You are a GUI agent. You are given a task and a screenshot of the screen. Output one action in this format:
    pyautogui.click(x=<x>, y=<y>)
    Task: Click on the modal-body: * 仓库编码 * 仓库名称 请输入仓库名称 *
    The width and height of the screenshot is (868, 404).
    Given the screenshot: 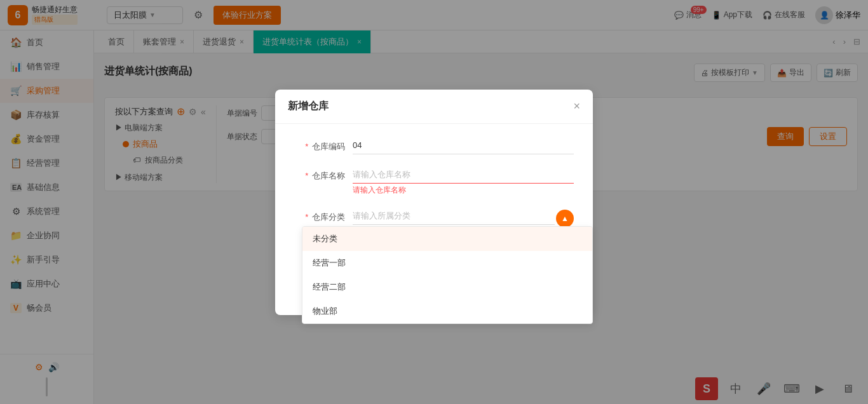 What is the action you would take?
    pyautogui.click(x=434, y=201)
    